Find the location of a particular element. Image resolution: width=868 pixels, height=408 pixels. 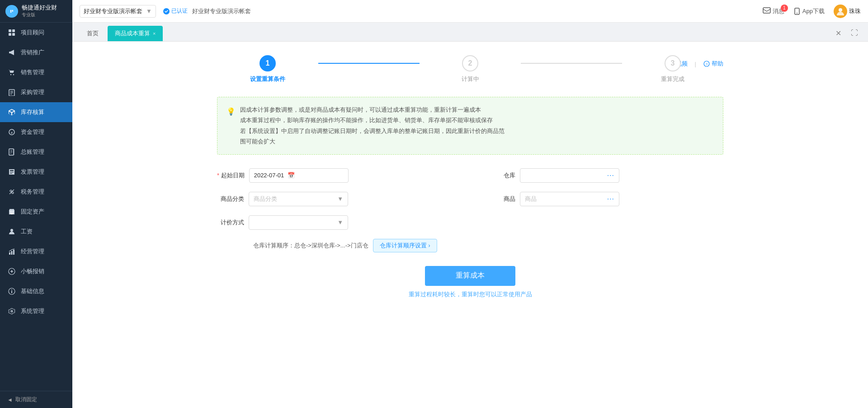

step-2-circle: 2 is located at coordinates (470, 63).